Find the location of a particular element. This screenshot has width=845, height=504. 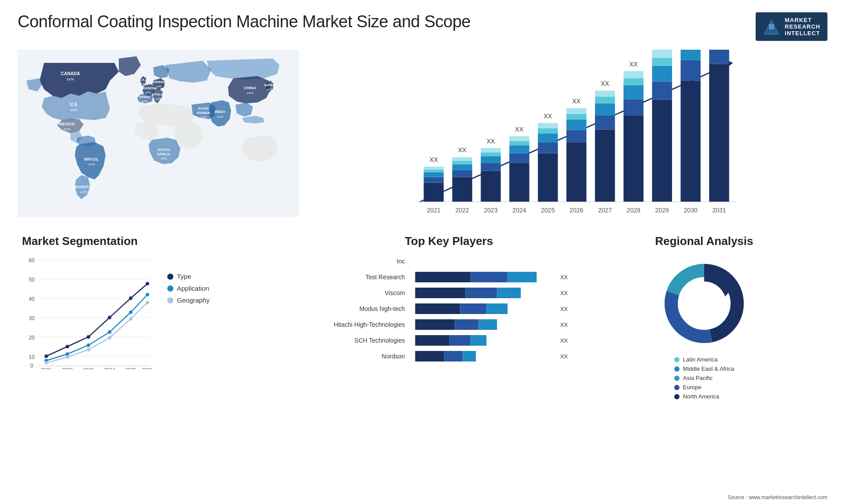

svg-text: 20 is located at coordinates (32, 338).